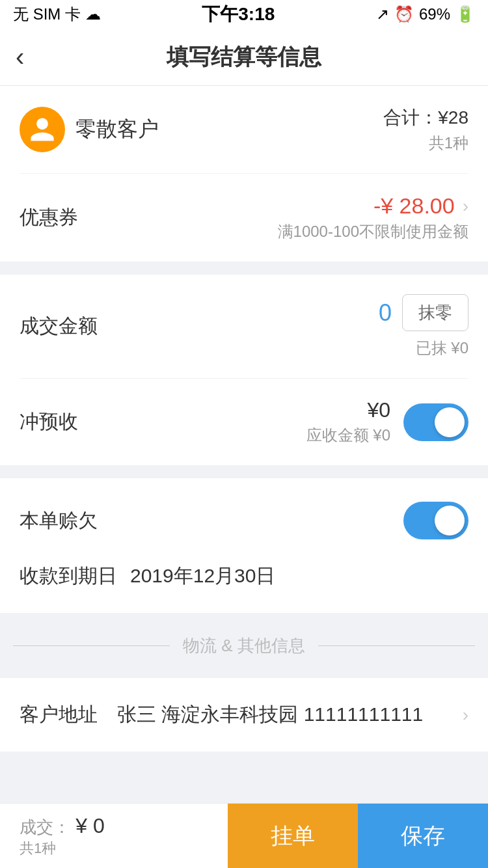 Image resolution: width=488 pixels, height=868 pixels. Describe the element at coordinates (57, 14) in the screenshot. I see `status-left: 无 SIM 卡 ☁` at that location.